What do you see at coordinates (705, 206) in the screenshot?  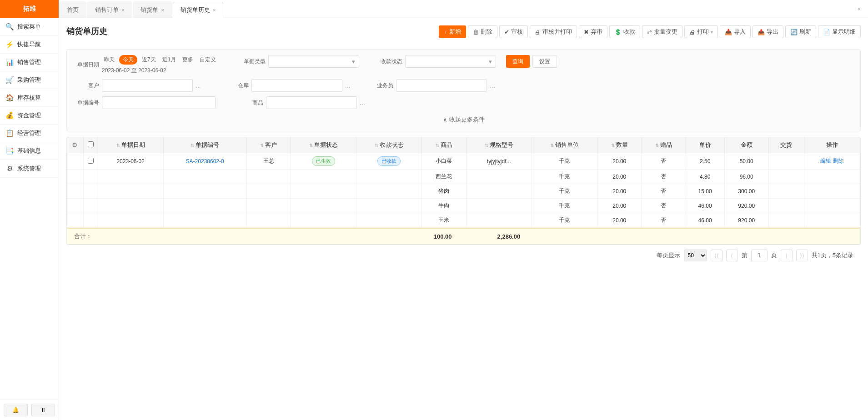 I see `td-price: 46.00` at bounding box center [705, 206].